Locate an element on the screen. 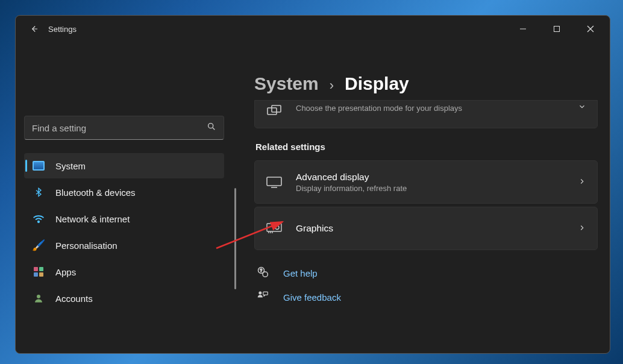 This screenshot has width=623, height=364. maximize-icon is located at coordinates (557, 29).